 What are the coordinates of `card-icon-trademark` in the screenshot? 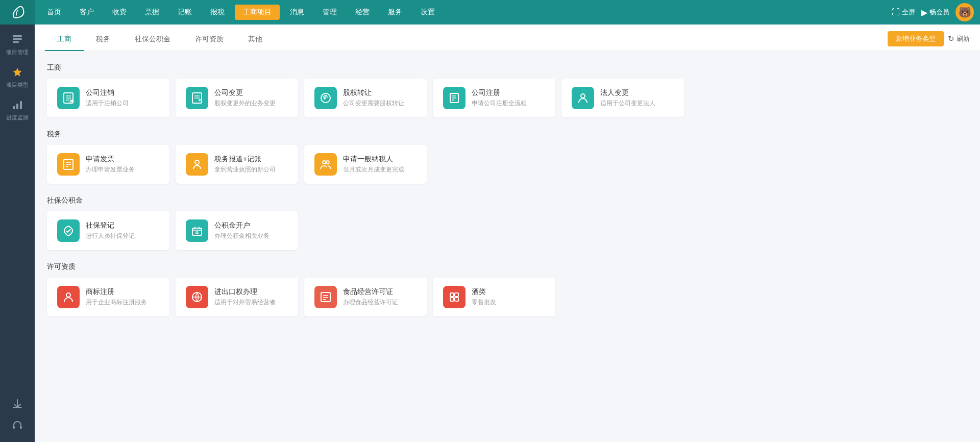 It's located at (68, 297).